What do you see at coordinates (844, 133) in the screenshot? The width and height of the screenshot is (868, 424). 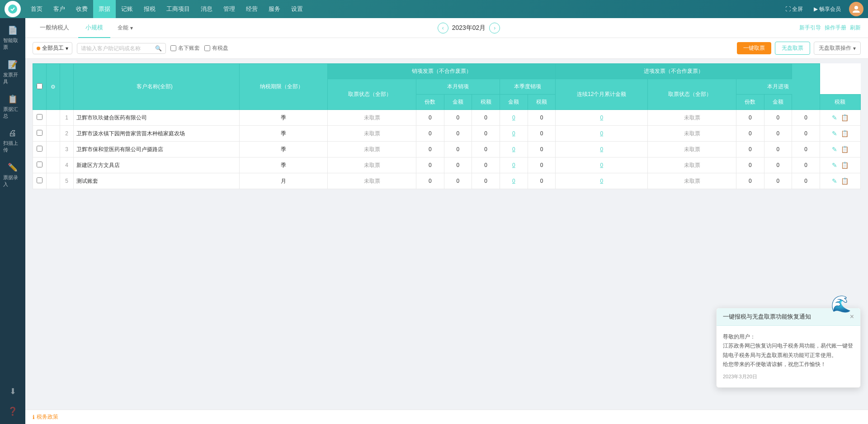 I see `row-view-btn-1: 📋` at bounding box center [844, 133].